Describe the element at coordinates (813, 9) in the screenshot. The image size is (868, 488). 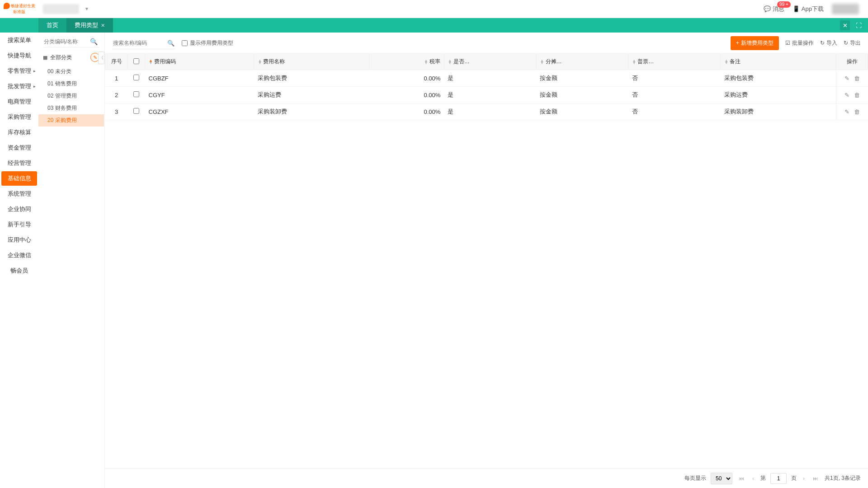
I see `app-download-label: App下载` at that location.